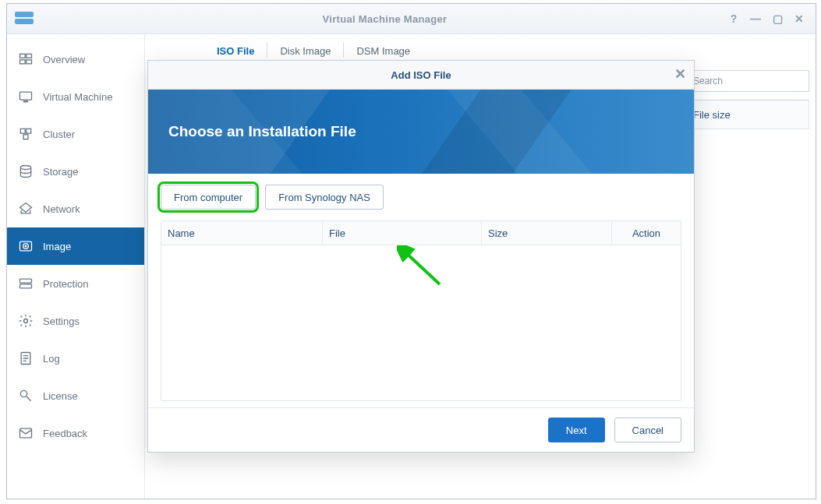 This screenshot has width=821, height=504. What do you see at coordinates (421, 430) in the screenshot?
I see `modal-footer: Next Cancel` at bounding box center [421, 430].